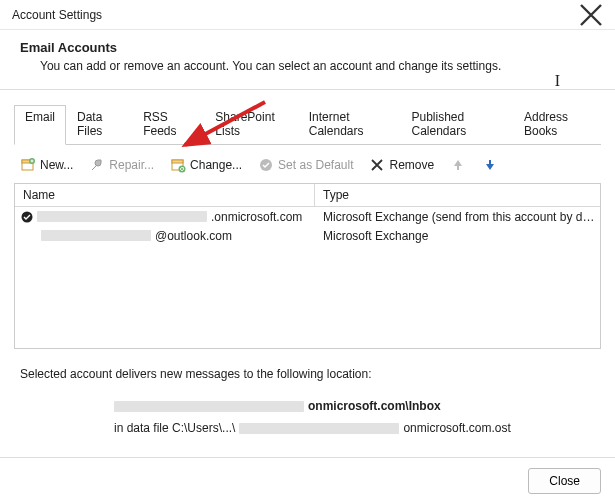  Describe the element at coordinates (46, 165) in the screenshot. I see `new-button: New...` at that location.